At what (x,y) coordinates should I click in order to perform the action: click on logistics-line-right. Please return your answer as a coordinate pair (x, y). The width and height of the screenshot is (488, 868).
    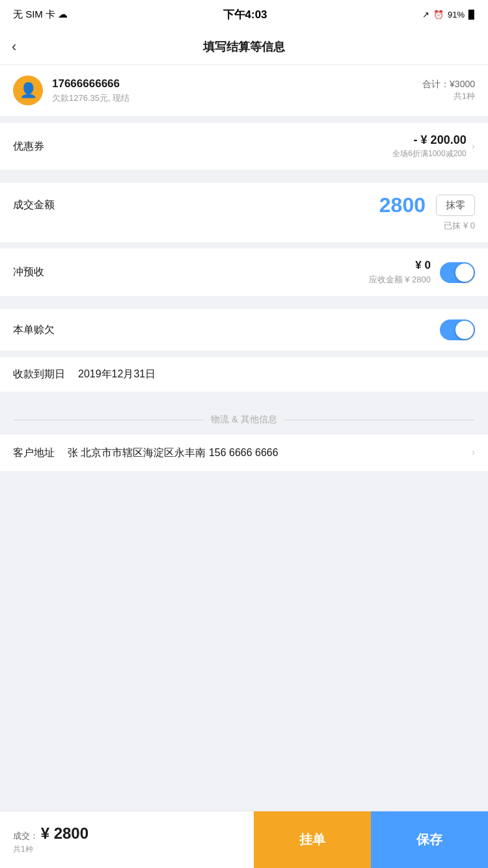
    Looking at the image, I should click on (380, 420).